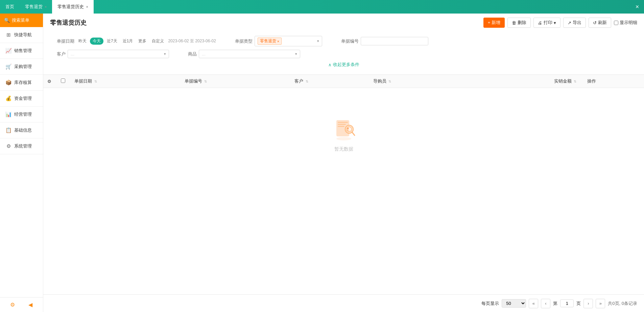 The height and width of the screenshot is (312, 644). Describe the element at coordinates (315, 7) in the screenshot. I see `tab-bar: 首页零售退货×零售退货历史×` at that location.